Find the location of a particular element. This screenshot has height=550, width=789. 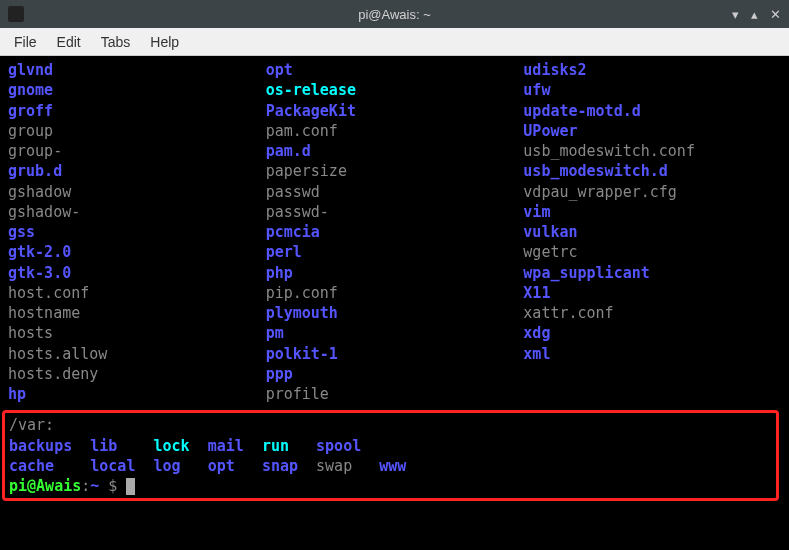

listing-entry: profile is located at coordinates (395, 394).